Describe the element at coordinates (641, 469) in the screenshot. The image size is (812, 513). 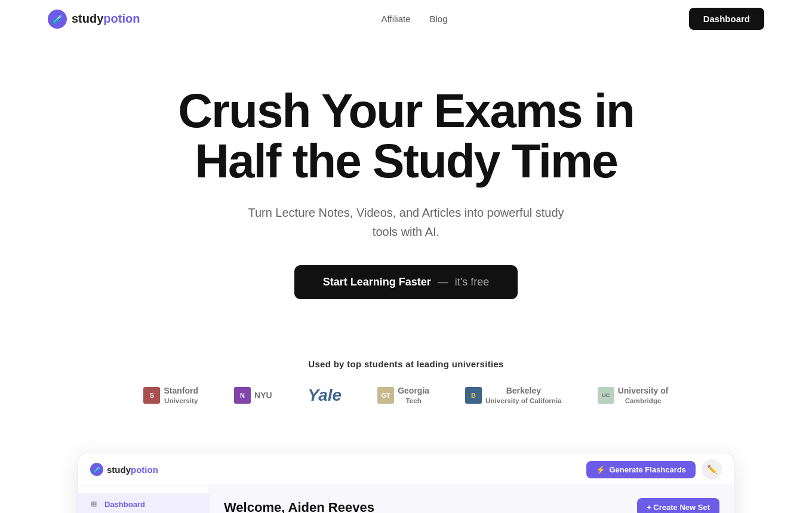
I see `generate-flashcards-button: ⚡ Generate Flashcards` at that location.